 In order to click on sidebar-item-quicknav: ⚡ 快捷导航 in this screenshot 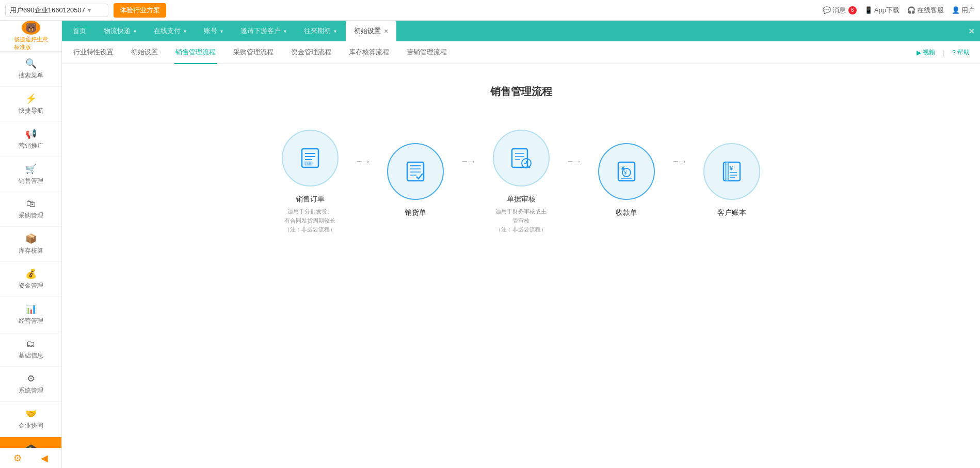, I will do `click(31, 104)`.